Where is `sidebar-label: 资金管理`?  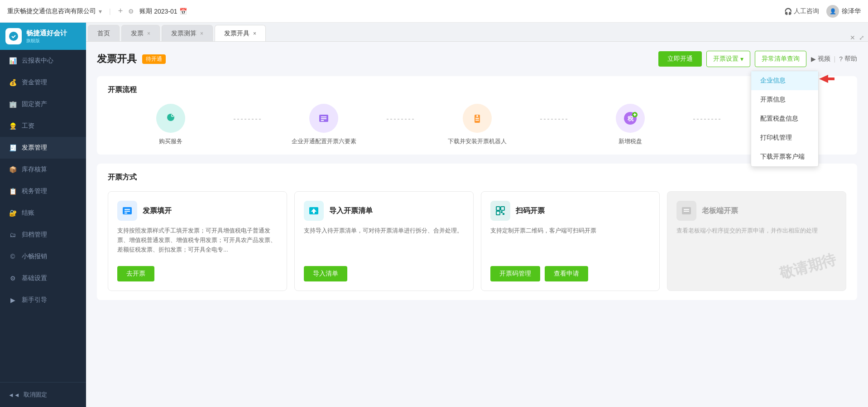 sidebar-label: 资金管理 is located at coordinates (34, 82).